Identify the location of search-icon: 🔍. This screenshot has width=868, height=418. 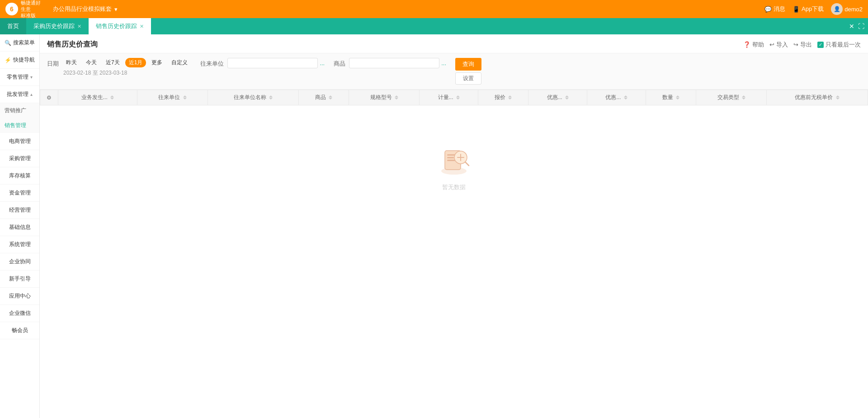
(8, 43).